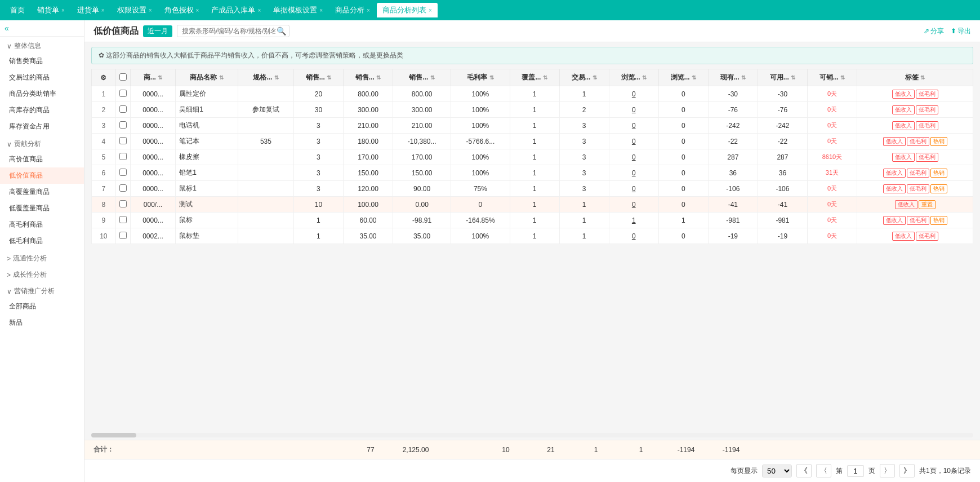 The height and width of the screenshot is (482, 980). I want to click on th-browse2: 浏览... ⇅, so click(683, 78).